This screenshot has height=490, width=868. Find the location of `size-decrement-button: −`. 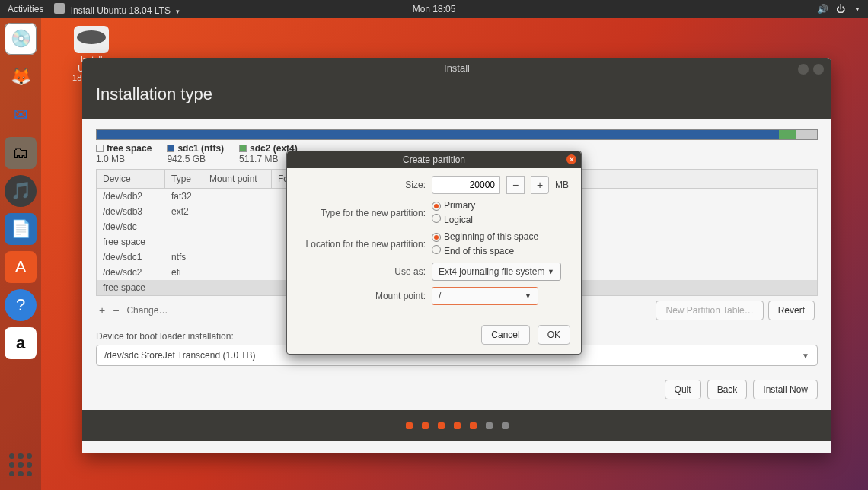

size-decrement-button: − is located at coordinates (515, 185).